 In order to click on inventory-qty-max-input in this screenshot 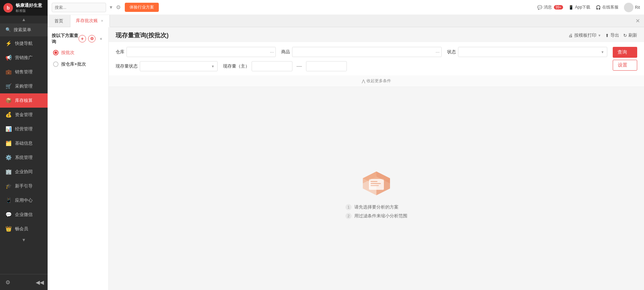, I will do `click(326, 66)`.